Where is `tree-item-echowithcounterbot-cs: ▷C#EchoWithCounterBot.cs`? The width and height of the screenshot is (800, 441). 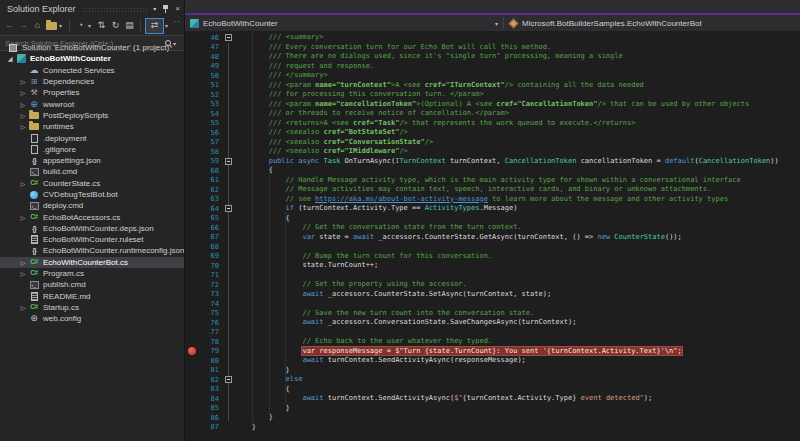 tree-item-echowithcounterbot-cs: ▷C#EchoWithCounterBot.cs is located at coordinates (92, 262).